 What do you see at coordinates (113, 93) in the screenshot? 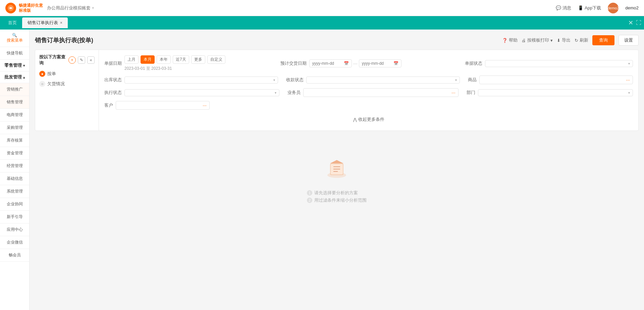
I see `exec-status-label: 执行状态` at bounding box center [113, 93].